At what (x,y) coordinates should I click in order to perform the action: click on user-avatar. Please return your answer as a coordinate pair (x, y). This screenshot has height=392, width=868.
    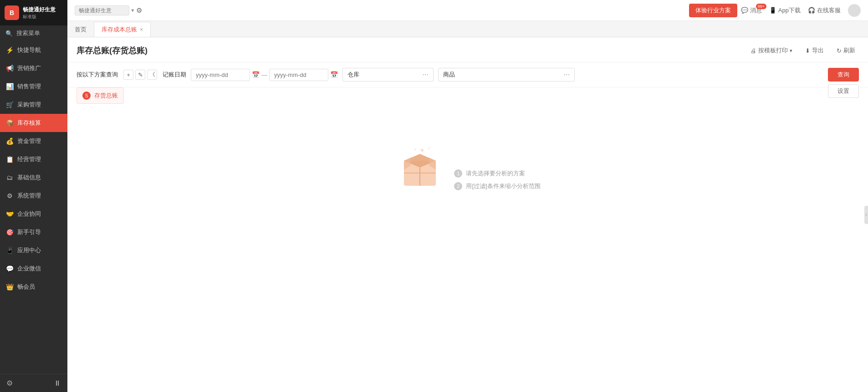
    Looking at the image, I should click on (854, 10).